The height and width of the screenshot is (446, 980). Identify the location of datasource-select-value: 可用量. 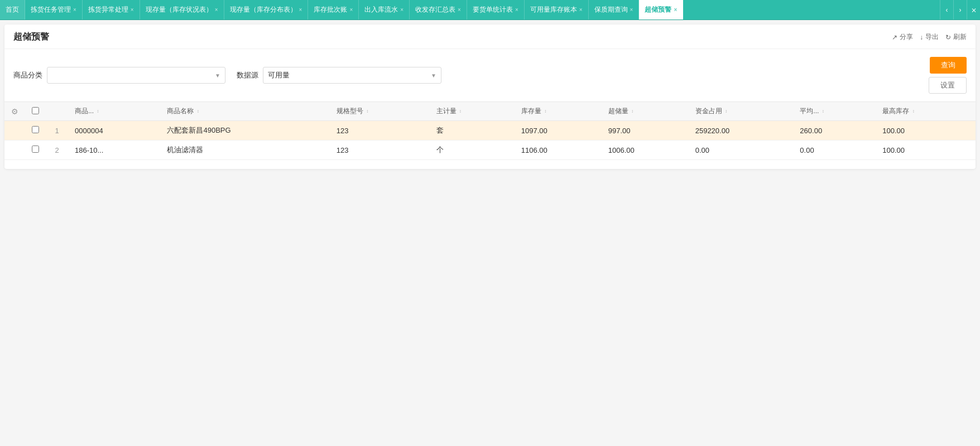
(279, 75).